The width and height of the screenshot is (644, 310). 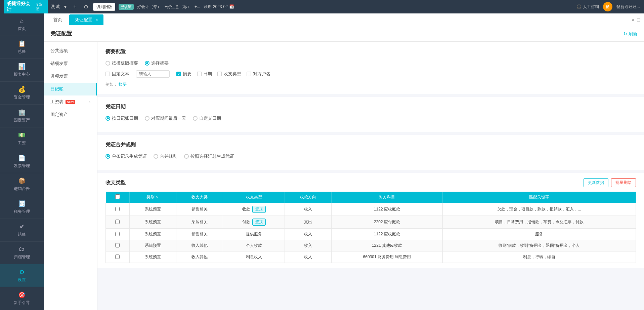 What do you see at coordinates (147, 118) in the screenshot?
I see `radio-period-last-circle` at bounding box center [147, 118].